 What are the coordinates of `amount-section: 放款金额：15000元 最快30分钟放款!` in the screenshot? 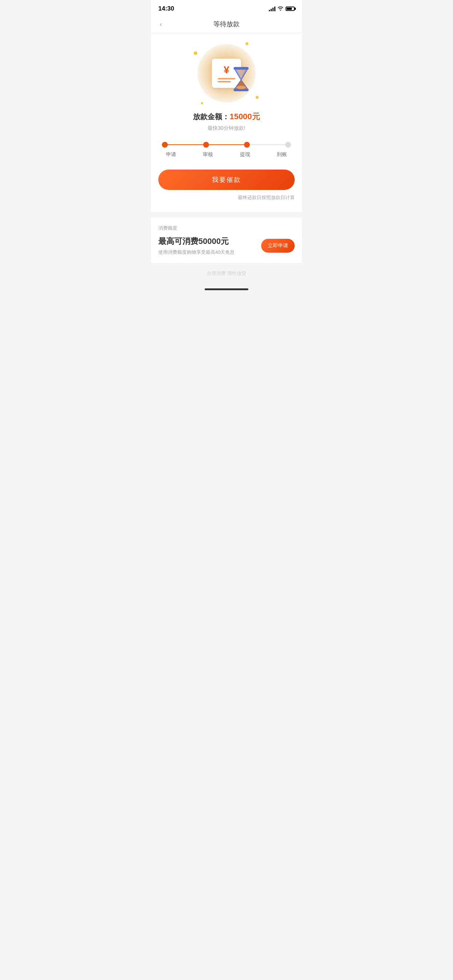 It's located at (226, 121).